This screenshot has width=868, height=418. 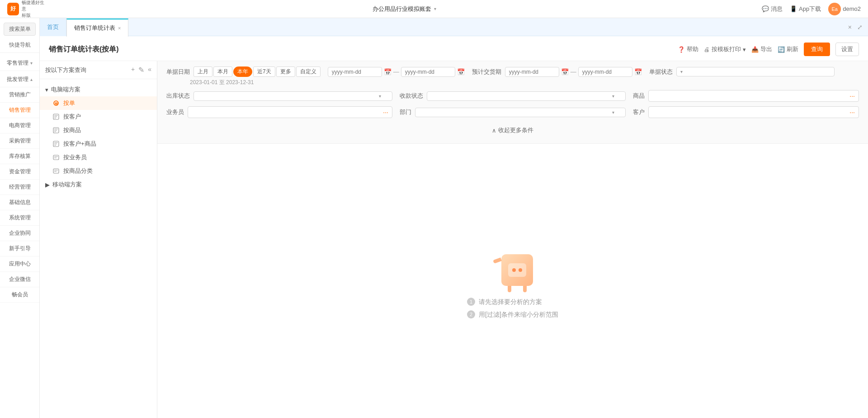 What do you see at coordinates (20, 157) in the screenshot?
I see `sidebar-item-inventory: 库存核算` at bounding box center [20, 157].